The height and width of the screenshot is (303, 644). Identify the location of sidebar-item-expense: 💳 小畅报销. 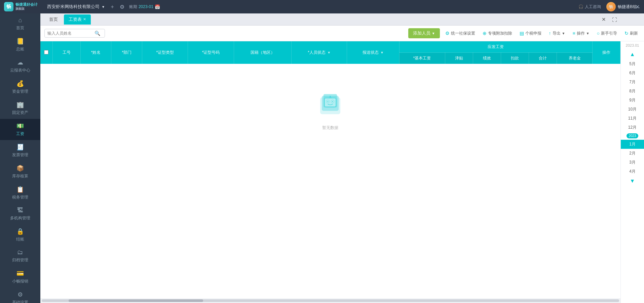
(20, 277).